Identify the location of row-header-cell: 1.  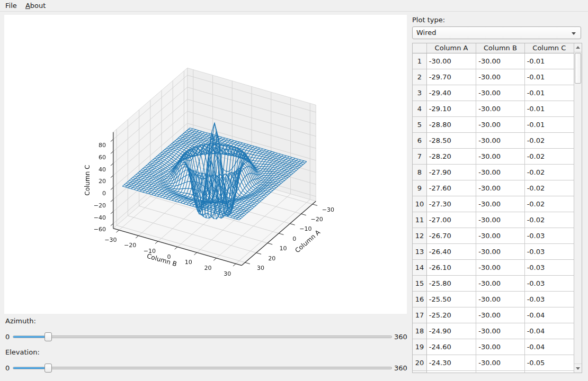
(420, 61).